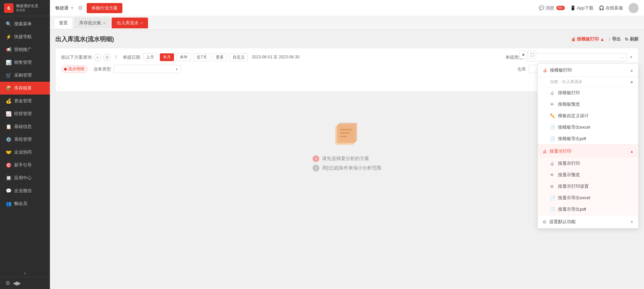  What do you see at coordinates (588, 104) in the screenshot?
I see `dropdown-item-template-preview: 👁 按模板预览` at bounding box center [588, 104].